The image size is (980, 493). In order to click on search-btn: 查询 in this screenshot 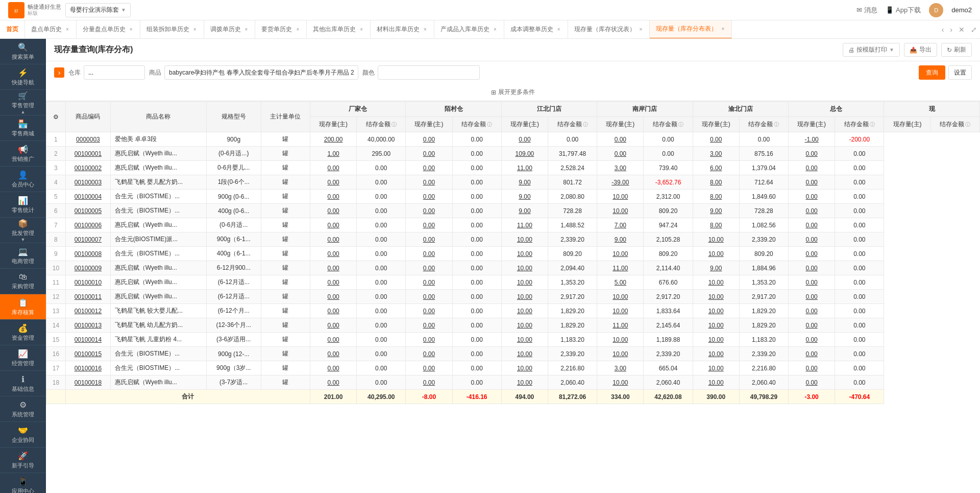, I will do `click(932, 73)`.